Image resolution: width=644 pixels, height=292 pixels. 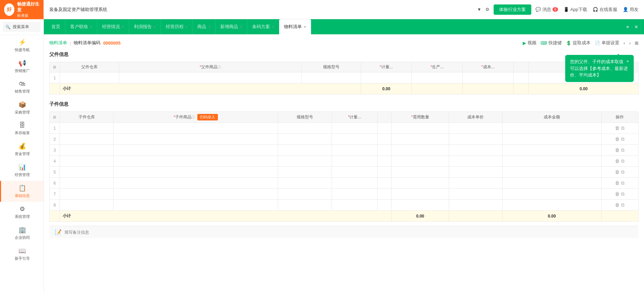 I want to click on purchase-icon: 📦, so click(x=22, y=105).